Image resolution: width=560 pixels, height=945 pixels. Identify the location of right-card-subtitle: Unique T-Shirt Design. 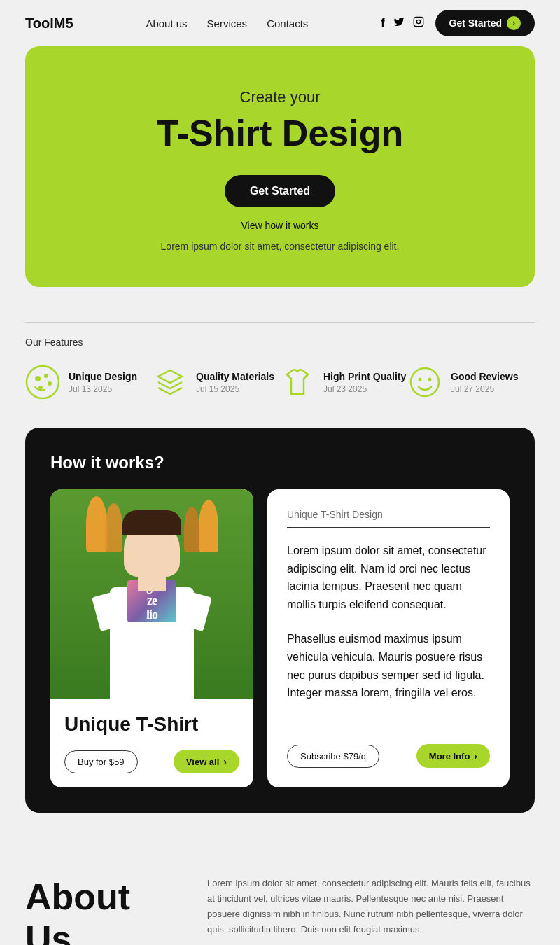
(388, 514).